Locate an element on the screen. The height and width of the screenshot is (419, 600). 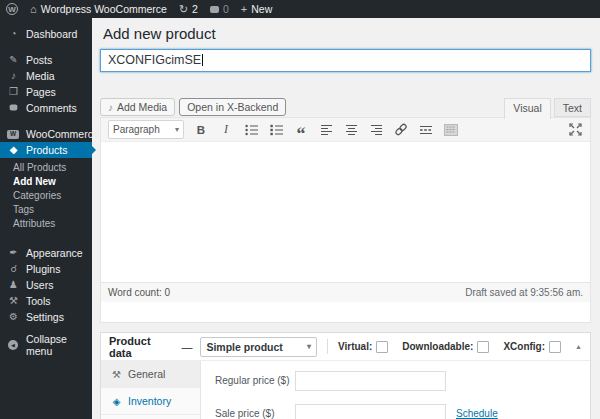
sale-price-row: Sale price ($) Schedule is located at coordinates (396, 408).